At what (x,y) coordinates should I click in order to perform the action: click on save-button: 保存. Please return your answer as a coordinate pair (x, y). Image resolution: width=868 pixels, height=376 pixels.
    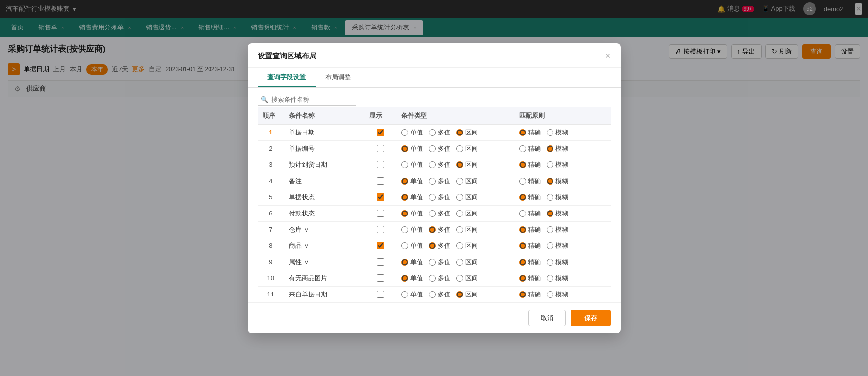
    Looking at the image, I should click on (591, 318).